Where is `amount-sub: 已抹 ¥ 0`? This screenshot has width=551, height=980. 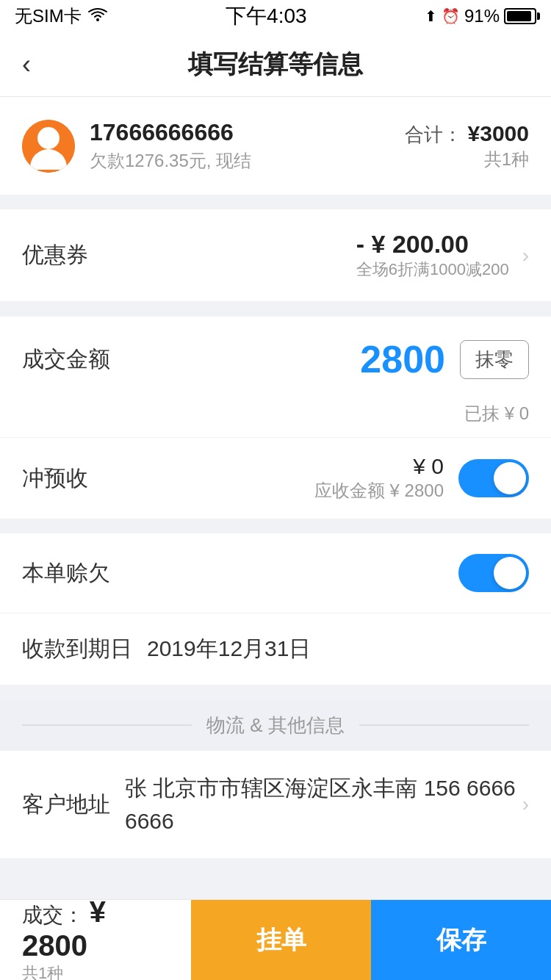 amount-sub: 已抹 ¥ 0 is located at coordinates (276, 419).